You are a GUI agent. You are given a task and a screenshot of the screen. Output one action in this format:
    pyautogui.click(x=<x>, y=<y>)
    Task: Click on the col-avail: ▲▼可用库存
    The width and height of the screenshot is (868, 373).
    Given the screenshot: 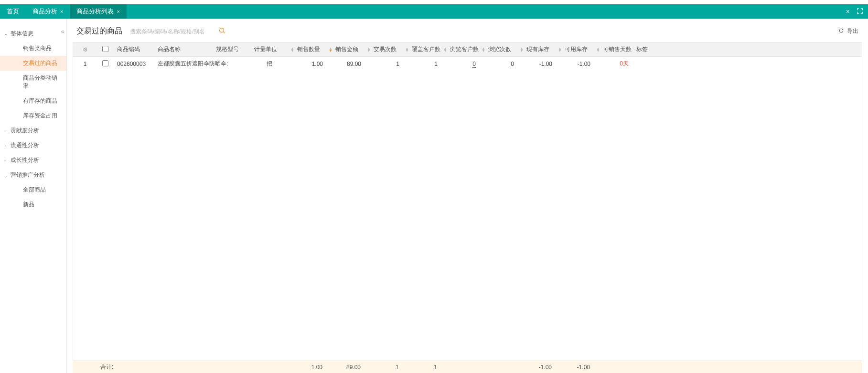 What is the action you would take?
    pyautogui.click(x=575, y=50)
    